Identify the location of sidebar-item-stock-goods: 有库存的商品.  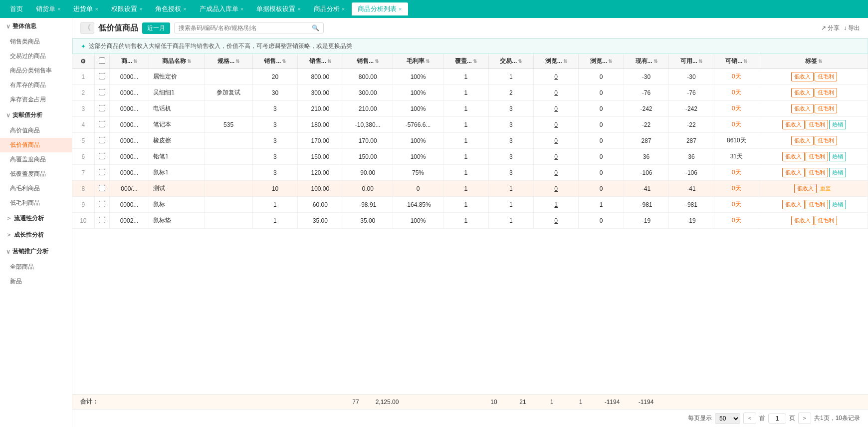
(36, 85).